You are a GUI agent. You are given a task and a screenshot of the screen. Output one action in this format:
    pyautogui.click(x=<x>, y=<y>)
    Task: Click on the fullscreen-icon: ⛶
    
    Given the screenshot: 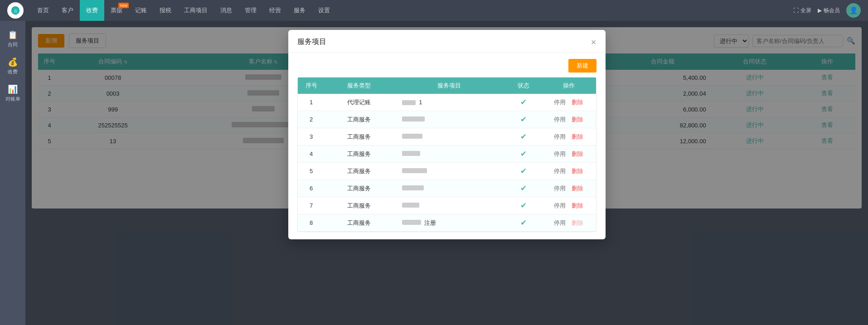 What is the action you would take?
    pyautogui.click(x=796, y=10)
    